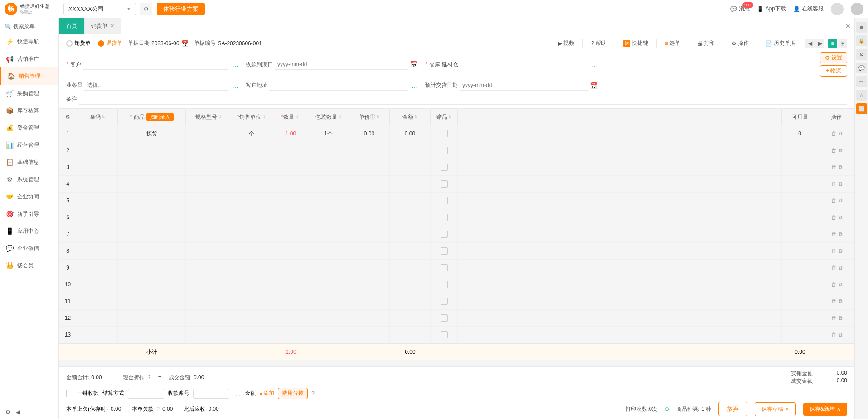  What do you see at coordinates (444, 134) in the screenshot?
I see `row-gift` at bounding box center [444, 134].